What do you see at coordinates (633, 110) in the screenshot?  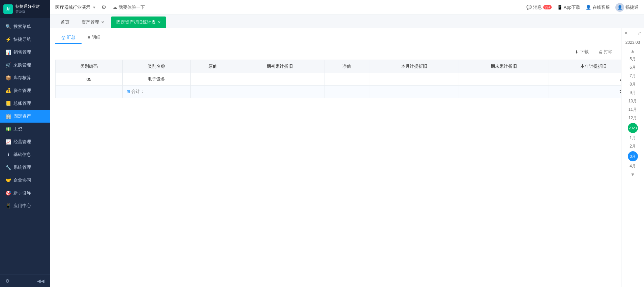 I see `month-item-11: 11月` at bounding box center [633, 110].